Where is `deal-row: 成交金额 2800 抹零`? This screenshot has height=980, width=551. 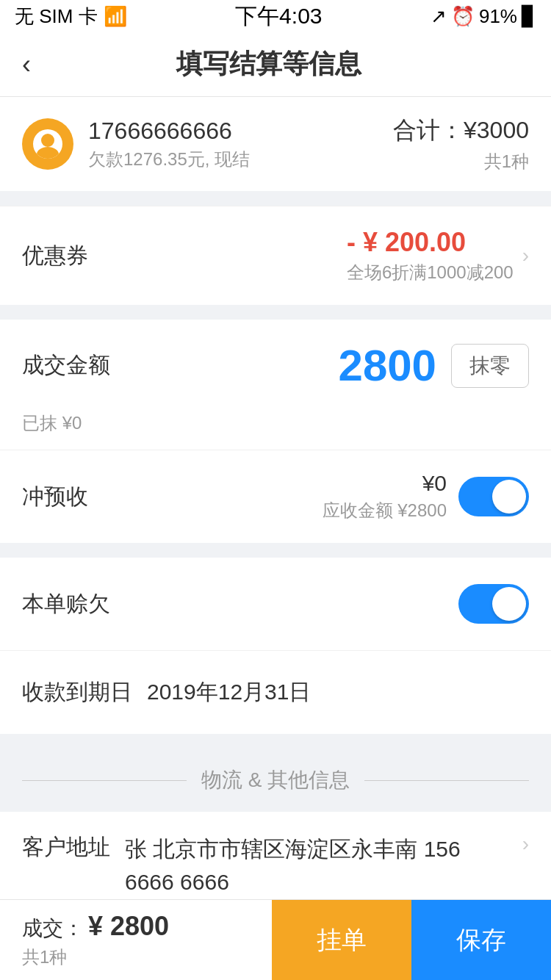
deal-row: 成交金额 2800 抹零 is located at coordinates (276, 366).